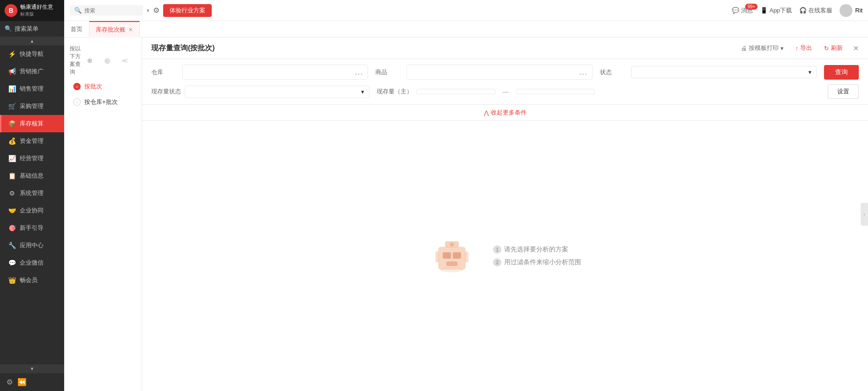  I want to click on sidebar-item-members: 👑 畅会员, so click(32, 280).